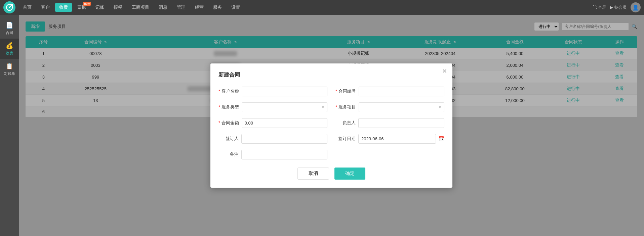 Image resolution: width=644 pixels, height=236 pixels. Describe the element at coordinates (273, 139) in the screenshot. I see `form-group-signatory: 签订人` at that location.